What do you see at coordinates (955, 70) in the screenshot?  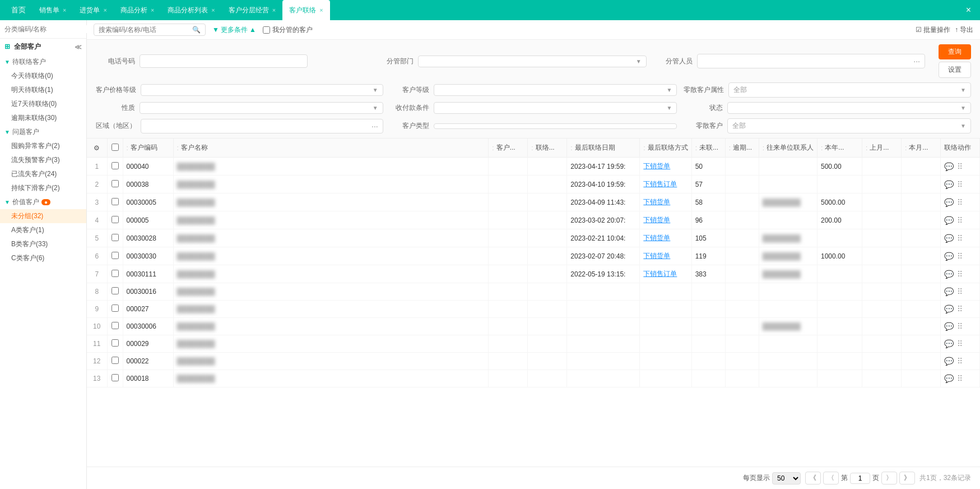 I see `reset-button: 设置` at bounding box center [955, 70].